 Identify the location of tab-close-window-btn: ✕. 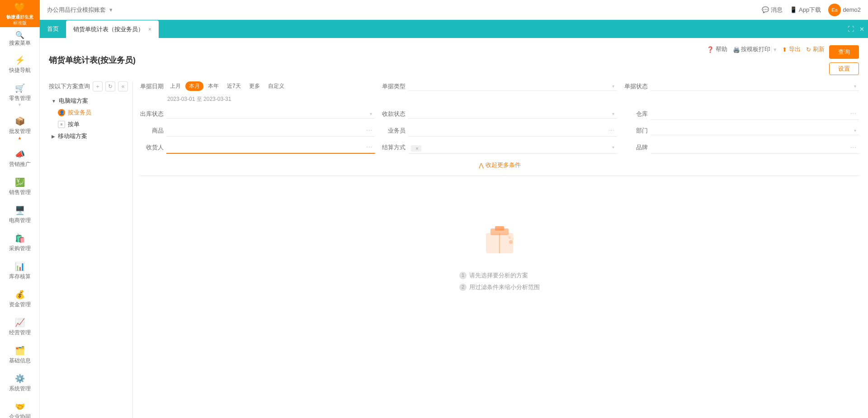
(862, 29).